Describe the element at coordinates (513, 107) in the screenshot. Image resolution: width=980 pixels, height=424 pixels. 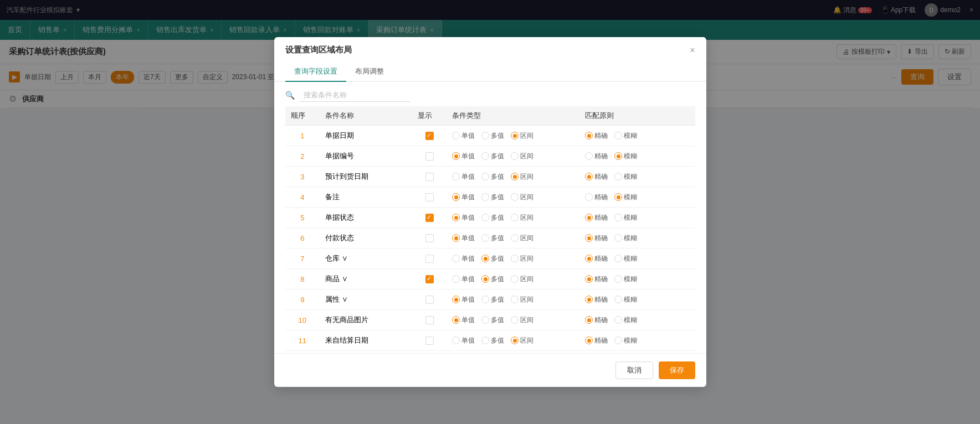
I see `th-type: 条件类型` at that location.